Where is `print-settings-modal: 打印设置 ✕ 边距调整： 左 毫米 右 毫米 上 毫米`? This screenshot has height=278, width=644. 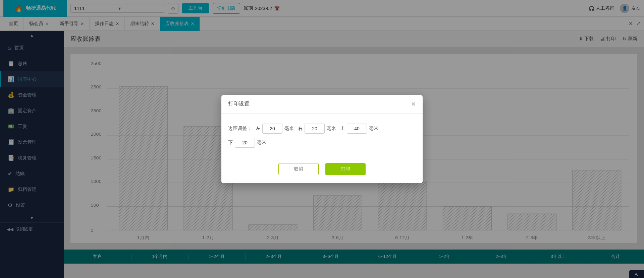 print-settings-modal: 打印设置 ✕ 边距调整： 左 毫米 右 毫米 上 毫米 is located at coordinates (322, 139).